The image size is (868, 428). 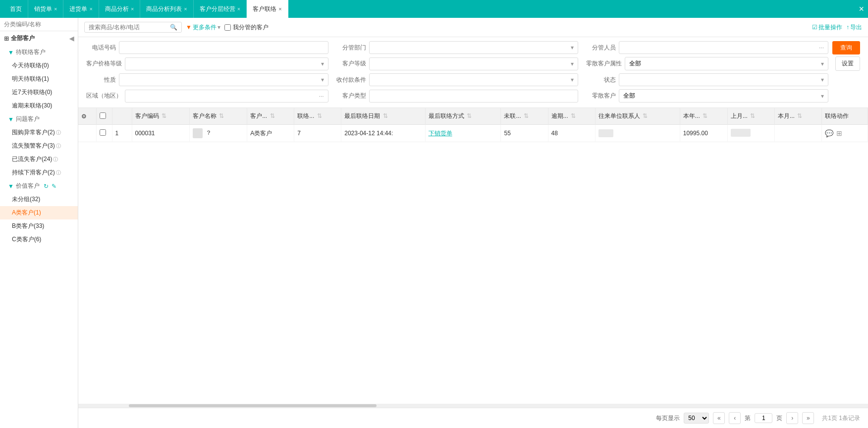 What do you see at coordinates (469, 116) in the screenshot?
I see `sort-method-icon: ⇅` at bounding box center [469, 116].